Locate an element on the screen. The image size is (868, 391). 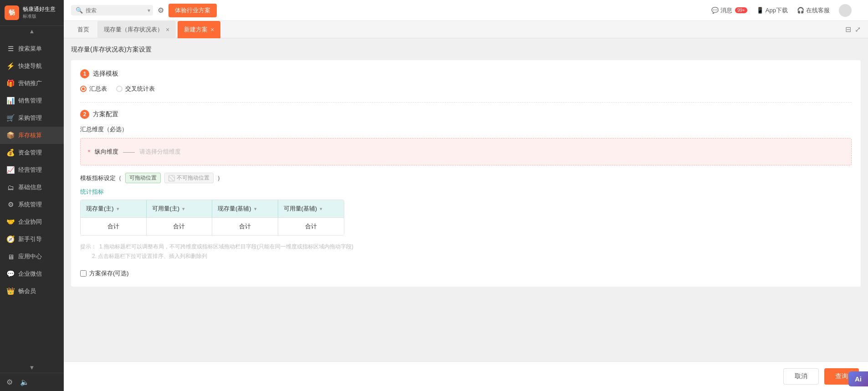
dim-placeholder: 请选择分组维度 is located at coordinates (160, 152).